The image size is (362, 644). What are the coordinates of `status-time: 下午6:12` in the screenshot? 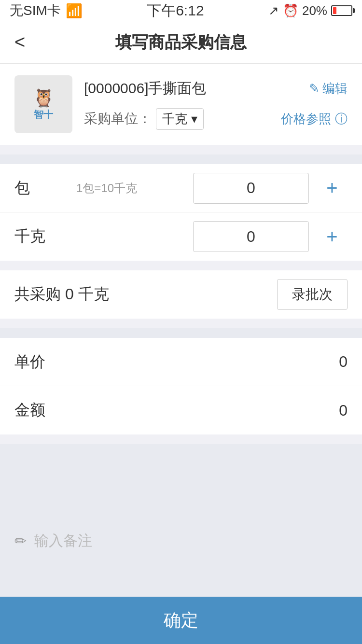 It's located at (175, 11).